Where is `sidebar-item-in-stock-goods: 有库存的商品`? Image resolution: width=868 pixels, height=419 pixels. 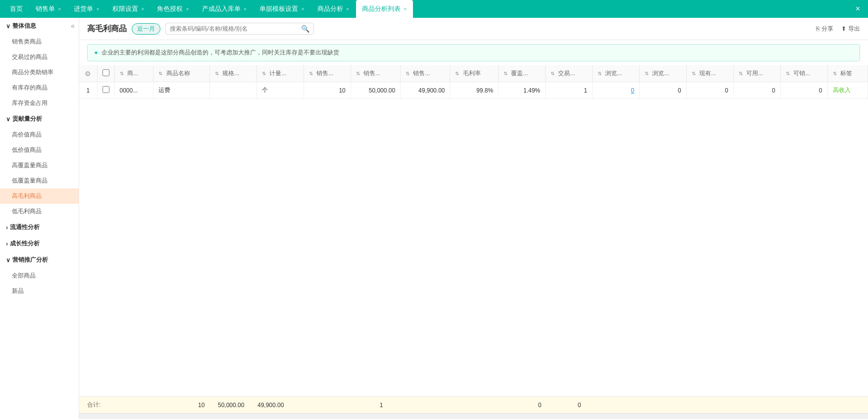 sidebar-item-in-stock-goods: 有库存的商品 is located at coordinates (40, 88).